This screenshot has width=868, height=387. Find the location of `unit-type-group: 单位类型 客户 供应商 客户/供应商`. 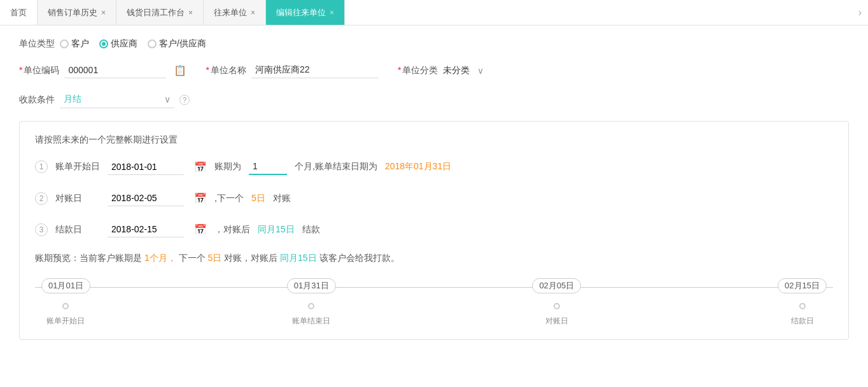

unit-type-group: 单位类型 客户 供应商 客户/供应商 is located at coordinates (113, 44).